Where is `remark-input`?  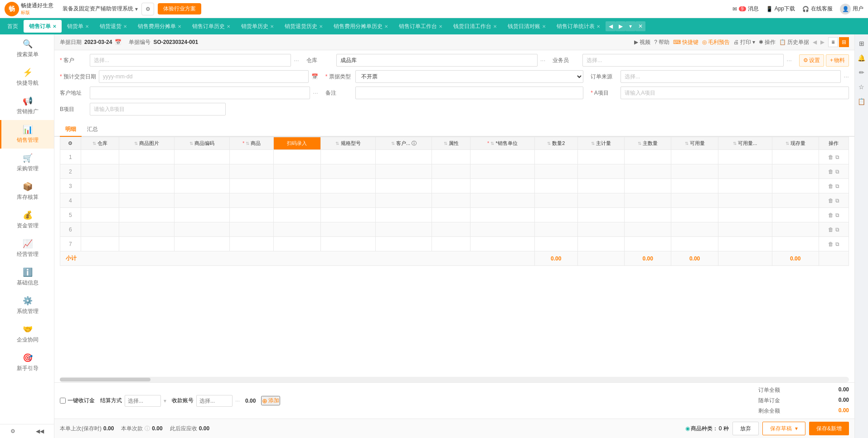 remark-input is located at coordinates (470, 93).